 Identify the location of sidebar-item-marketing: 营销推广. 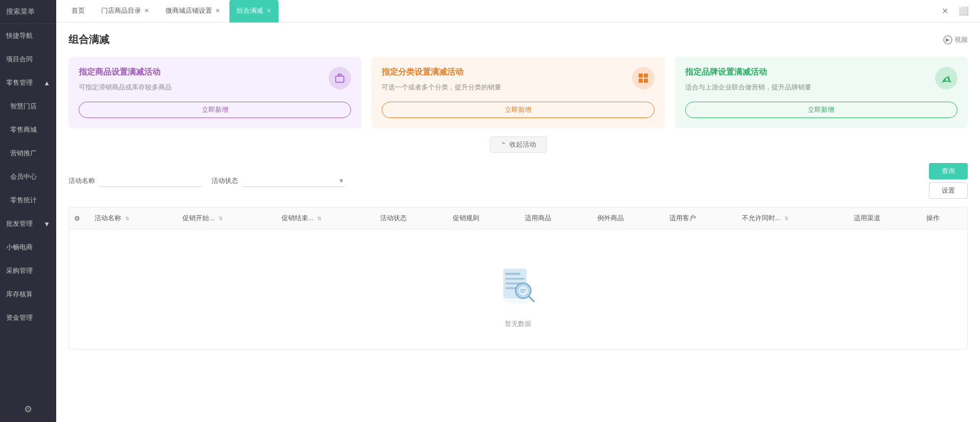
(28, 153).